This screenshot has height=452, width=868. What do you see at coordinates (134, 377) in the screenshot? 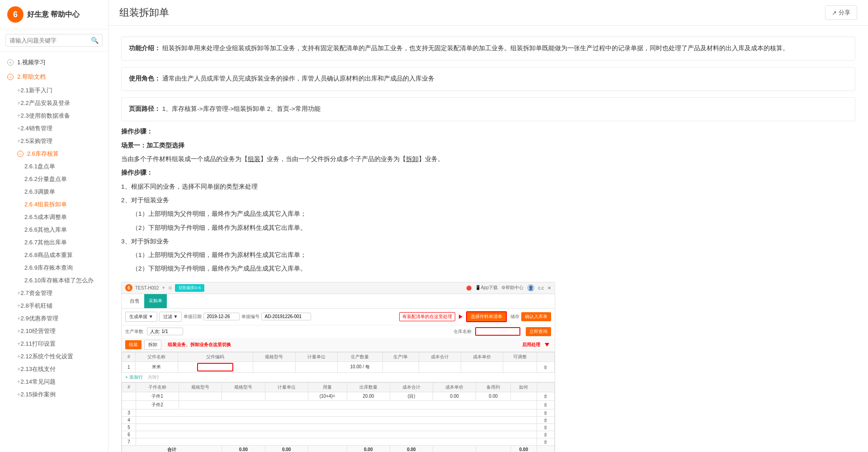
I see `add-upper-row-btn: + 添加行` at bounding box center [134, 377].